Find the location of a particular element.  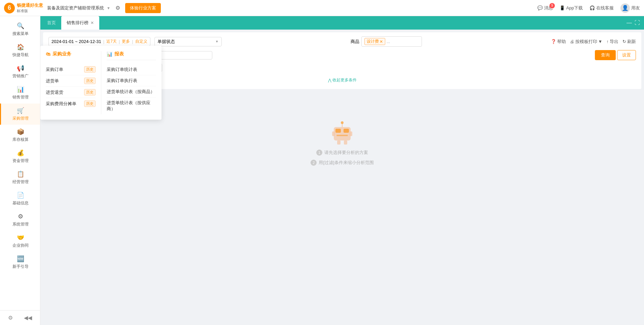

user-btn: 👤 用友 is located at coordinates (630, 8).